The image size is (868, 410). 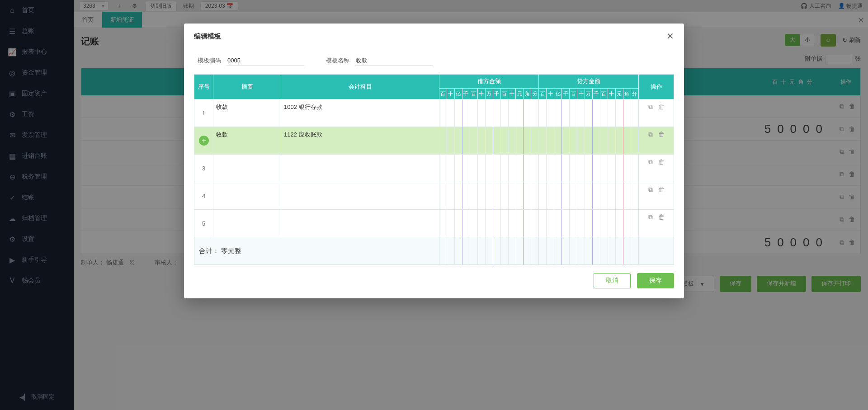 What do you see at coordinates (247, 223) in the screenshot?
I see `summary-cell` at bounding box center [247, 223].